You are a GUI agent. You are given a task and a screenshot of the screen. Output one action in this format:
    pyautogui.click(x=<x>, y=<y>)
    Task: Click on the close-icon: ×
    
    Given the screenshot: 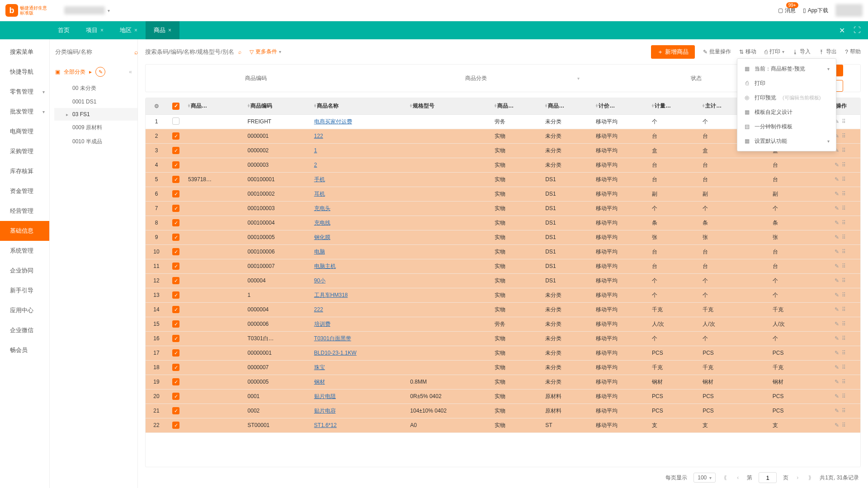 What is the action you would take?
    pyautogui.click(x=102, y=30)
    